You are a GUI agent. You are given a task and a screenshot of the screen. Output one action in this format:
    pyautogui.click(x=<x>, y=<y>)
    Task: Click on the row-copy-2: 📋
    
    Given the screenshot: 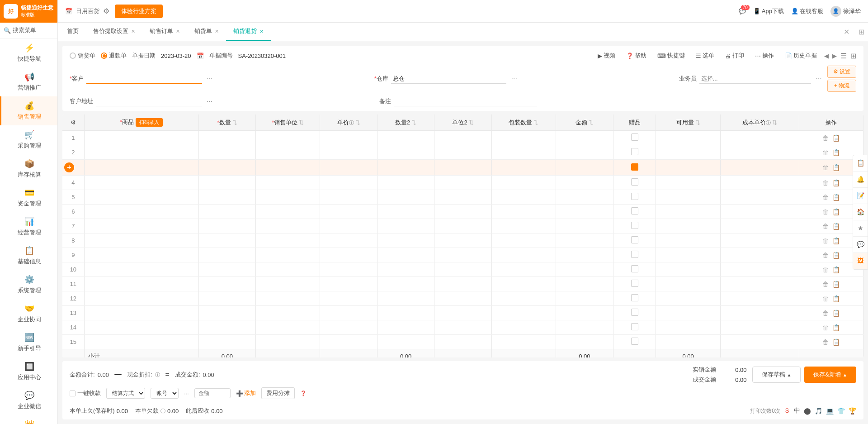 What is the action you would take?
    pyautogui.click(x=836, y=152)
    